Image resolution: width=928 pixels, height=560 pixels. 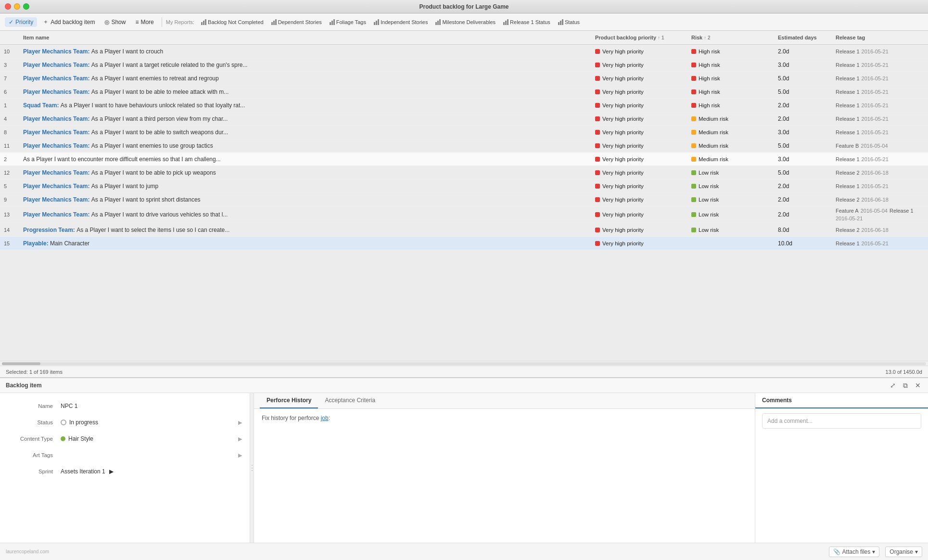 What do you see at coordinates (903, 552) in the screenshot?
I see `organise-button: Organise ▾` at bounding box center [903, 552].